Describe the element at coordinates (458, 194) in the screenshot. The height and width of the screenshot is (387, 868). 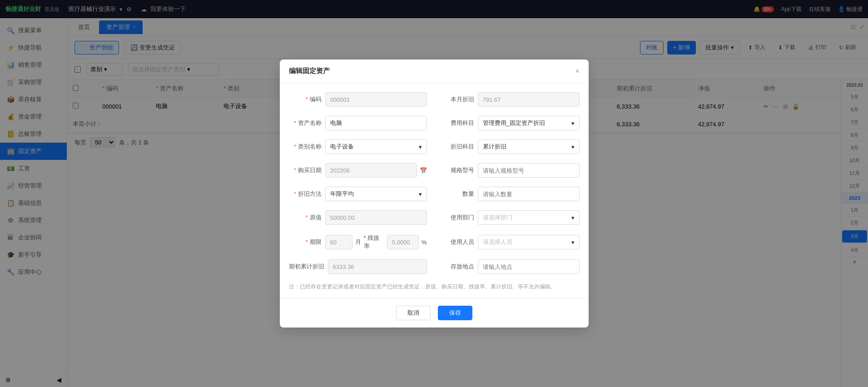
I see `quantity-label: 数量` at that location.